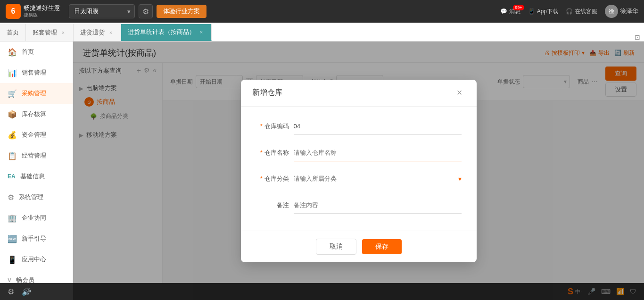 Image resolution: width=644 pixels, height=300 pixels. I want to click on sidebar-item-operations: 📋 经营管理, so click(36, 156).